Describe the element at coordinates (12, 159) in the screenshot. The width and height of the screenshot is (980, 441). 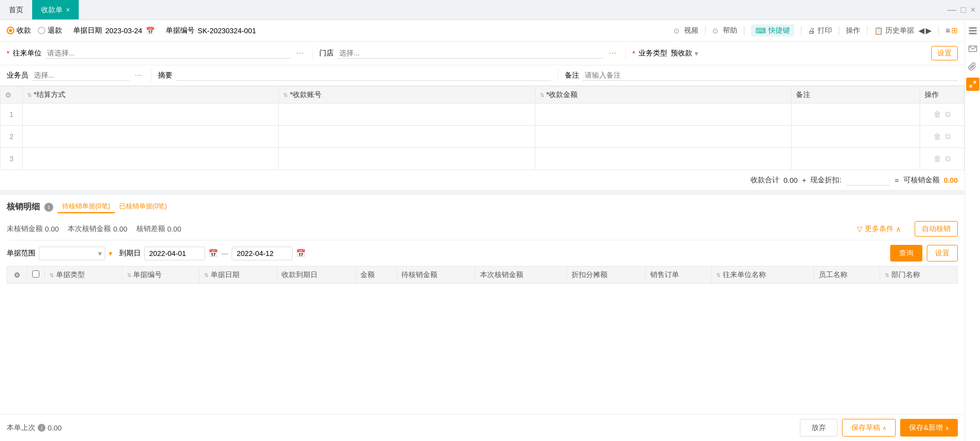
I see `row-num-3: 3` at that location.